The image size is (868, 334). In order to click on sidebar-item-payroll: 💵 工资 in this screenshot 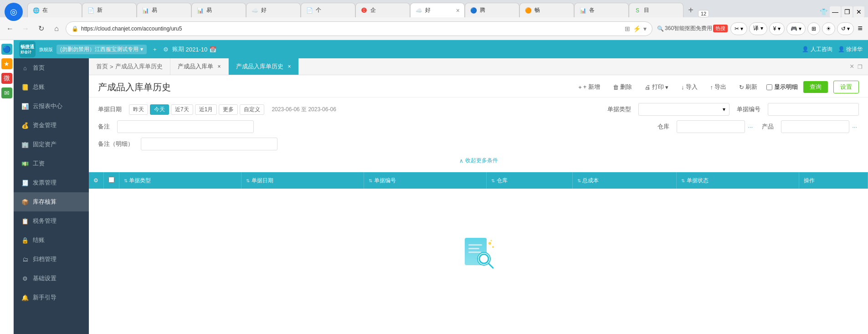, I will do `click(51, 164)`.